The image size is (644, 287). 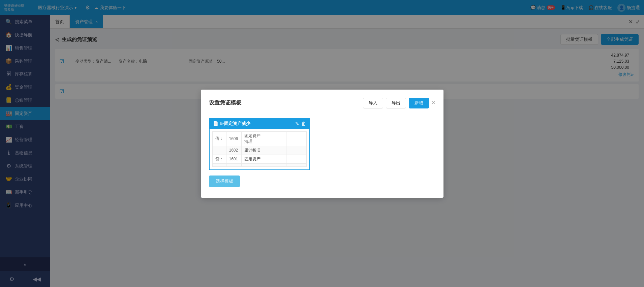 What do you see at coordinates (253, 150) in the screenshot?
I see `entry-name-1: 累计折旧` at bounding box center [253, 150].